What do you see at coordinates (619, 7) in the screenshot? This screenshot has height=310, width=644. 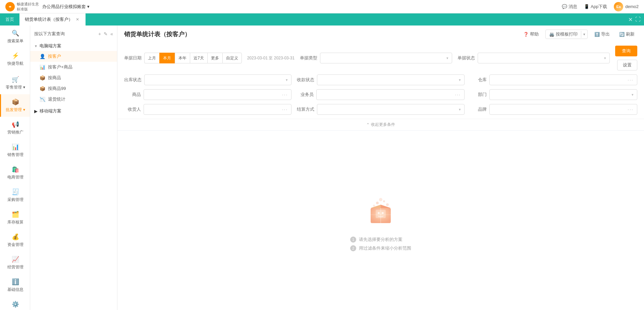 I see `avatar: Ea` at bounding box center [619, 7].